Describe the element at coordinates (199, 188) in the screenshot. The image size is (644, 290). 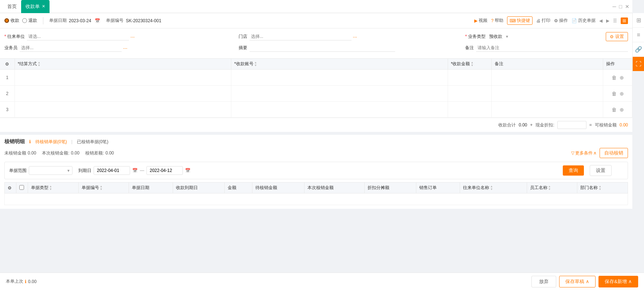
I see `bt-due-date-col: 收款到期日` at that location.